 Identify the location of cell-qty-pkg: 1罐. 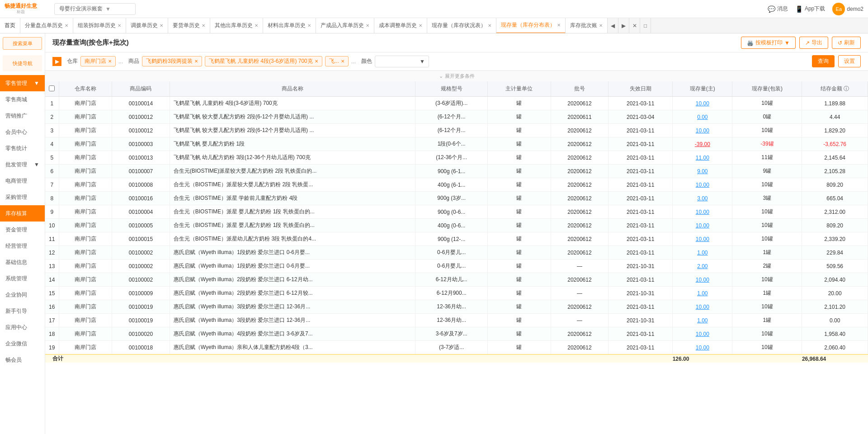
(767, 321).